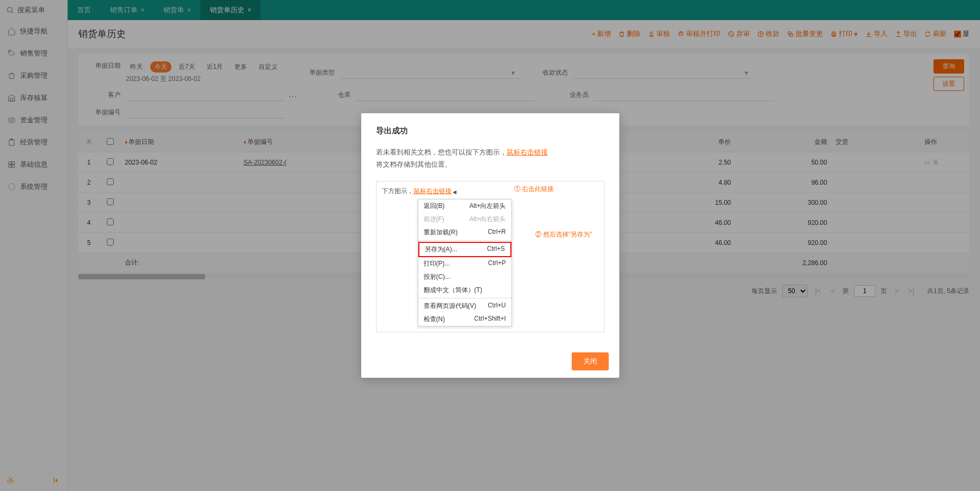 This screenshot has height=491, width=980. Describe the element at coordinates (465, 277) in the screenshot. I see `ctx-menu-item: 投射(C)...` at that location.